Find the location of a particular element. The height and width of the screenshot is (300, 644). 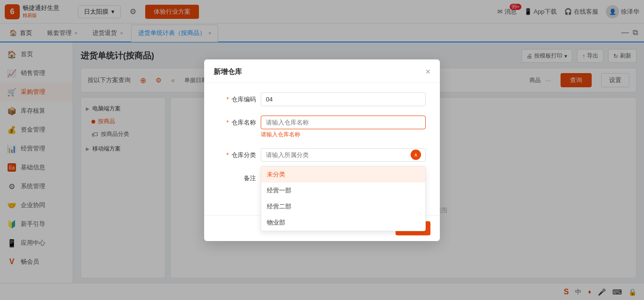

warehouse-category-control: ∧ 未分类 经营一部 经营二部 物业部 is located at coordinates (343, 155).